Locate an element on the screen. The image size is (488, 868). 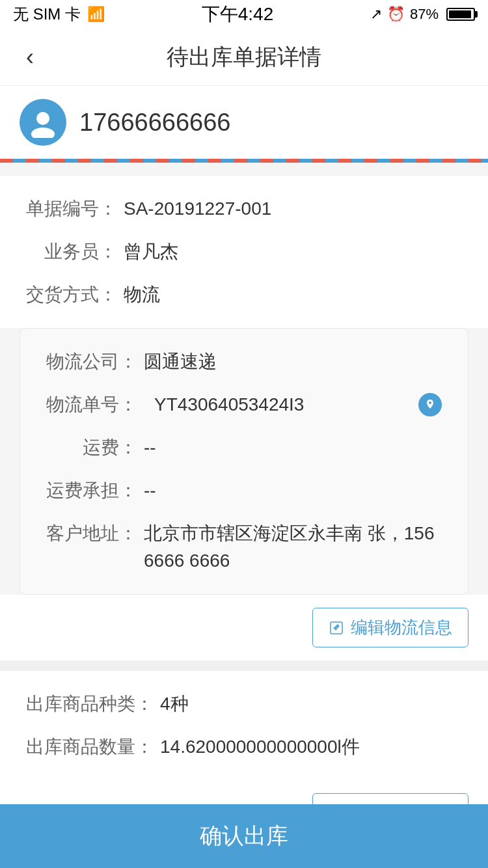
customer-header: 17666666666 is located at coordinates (244, 122).